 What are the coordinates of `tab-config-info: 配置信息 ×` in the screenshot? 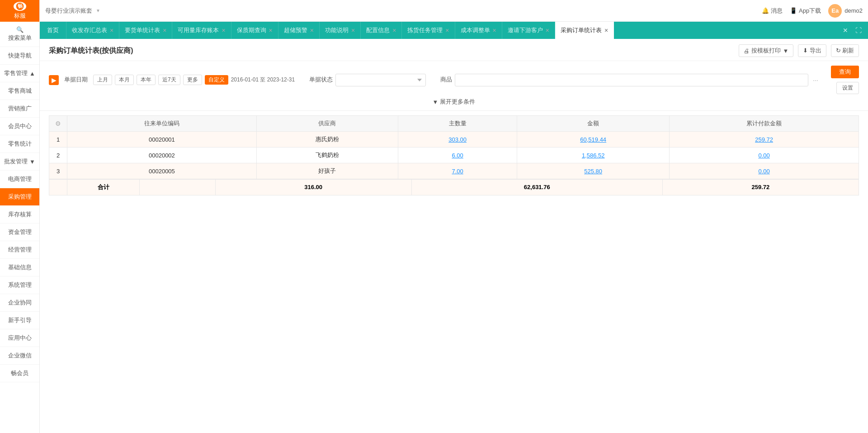 It's located at (382, 30).